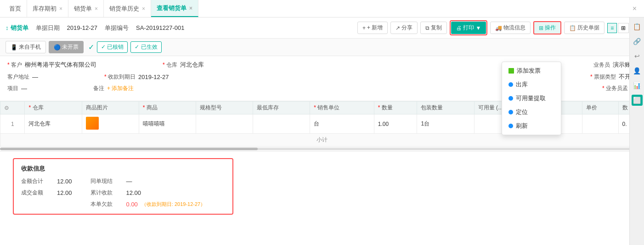  I want to click on tab-view-sales-close: ×, so click(191, 8).